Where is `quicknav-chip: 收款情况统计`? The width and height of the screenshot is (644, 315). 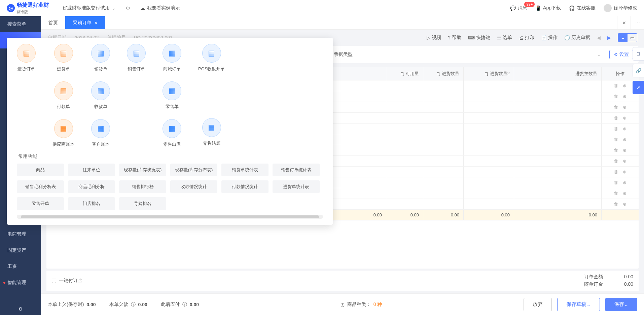 quicknav-chip: 收款情况统计 is located at coordinates (194, 187).